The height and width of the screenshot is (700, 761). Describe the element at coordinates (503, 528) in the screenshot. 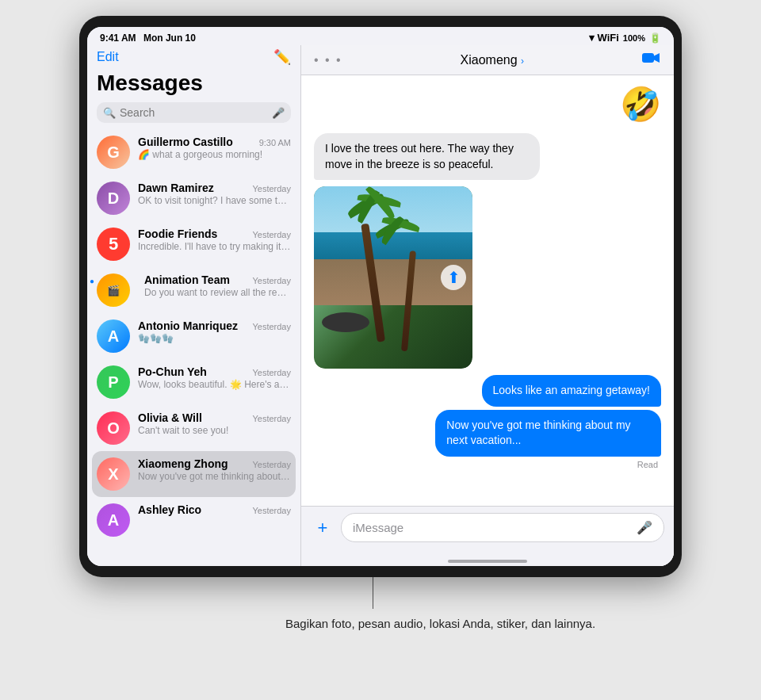

I see `imessage-input-field: iMessage 🎤` at that location.